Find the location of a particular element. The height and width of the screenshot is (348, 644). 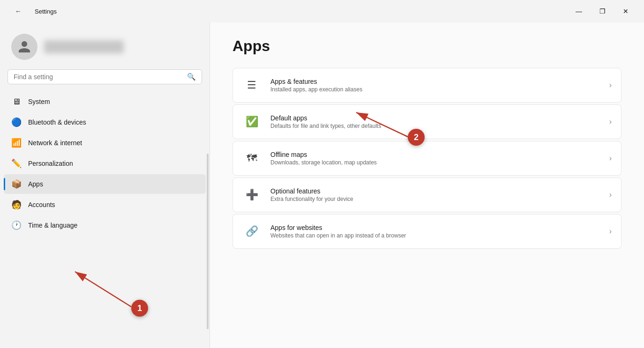

default-apps-title: Default apps is located at coordinates (435, 118).